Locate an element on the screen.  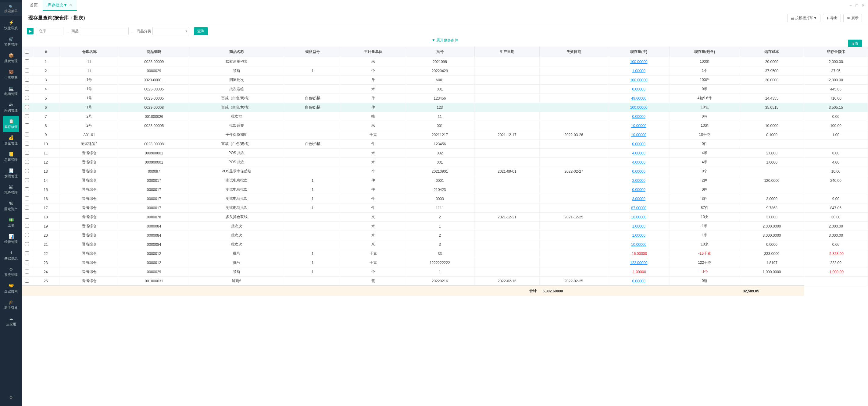
row-qty-main: 87.00000 is located at coordinates (639, 208).